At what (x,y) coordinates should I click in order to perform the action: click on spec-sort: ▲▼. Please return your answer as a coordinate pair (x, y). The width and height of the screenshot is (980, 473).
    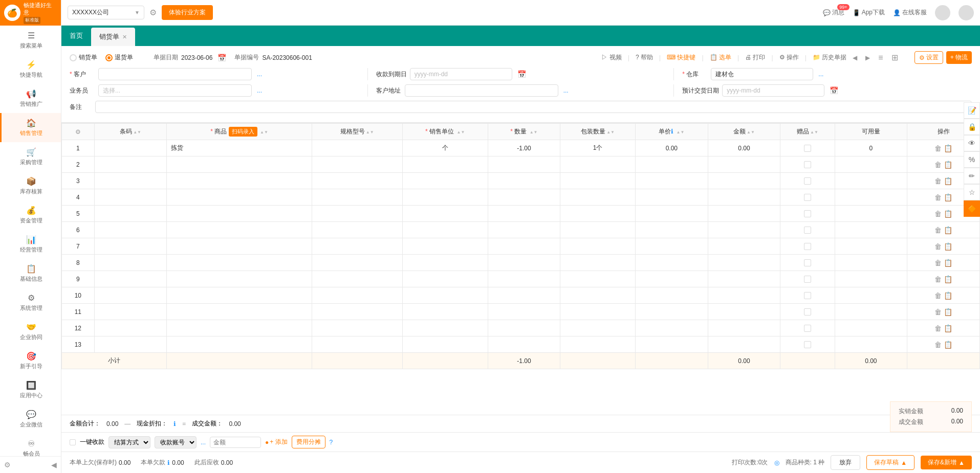
    Looking at the image, I should click on (370, 132).